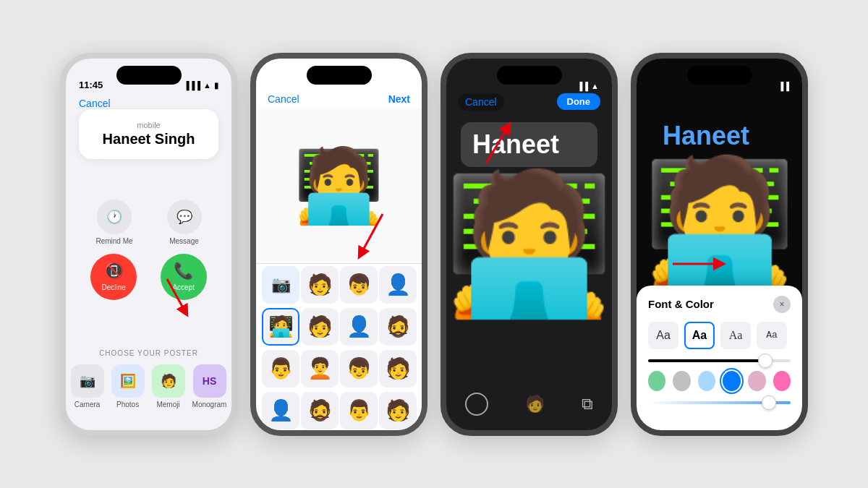  What do you see at coordinates (579, 101) in the screenshot?
I see `phone3-done-button: Done` at bounding box center [579, 101].